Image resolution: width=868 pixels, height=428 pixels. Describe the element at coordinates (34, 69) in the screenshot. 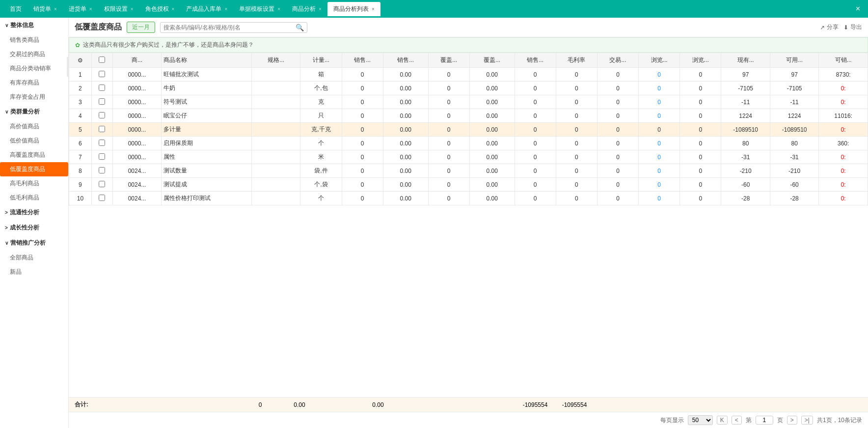

I see `sidebar-item-category-rate: 商品分类动销率` at that location.